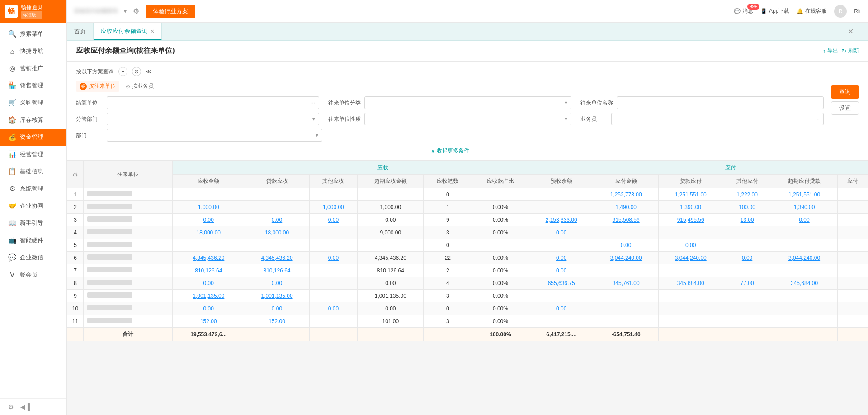 The height and width of the screenshot is (415, 868). Describe the element at coordinates (33, 258) in the screenshot. I see `sidebar-item-wechat: 💬企业微信` at that location.